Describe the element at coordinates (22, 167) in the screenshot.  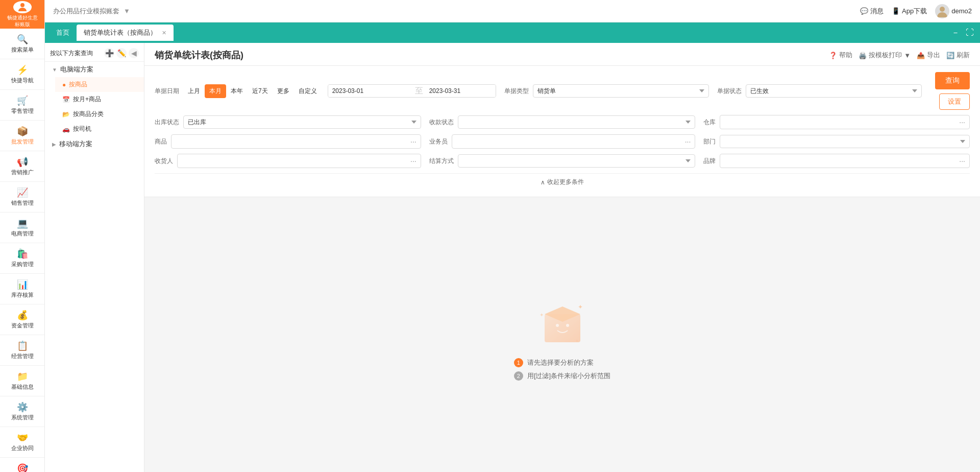
I see `sidebar-item-marketing: 📢 营销推广` at that location.